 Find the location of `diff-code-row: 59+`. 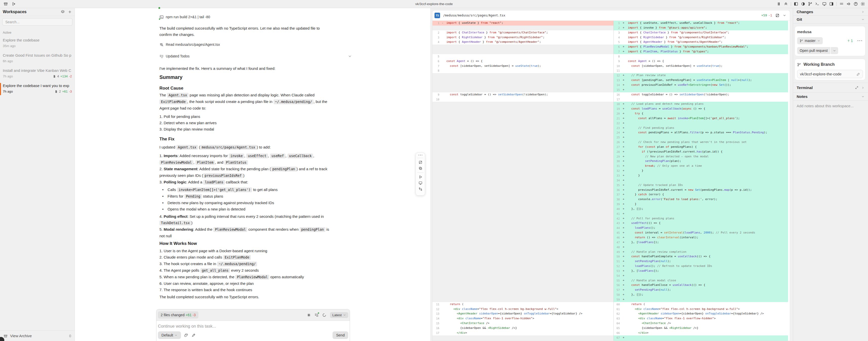

diff-code-row: 59+ is located at coordinates (702, 300).